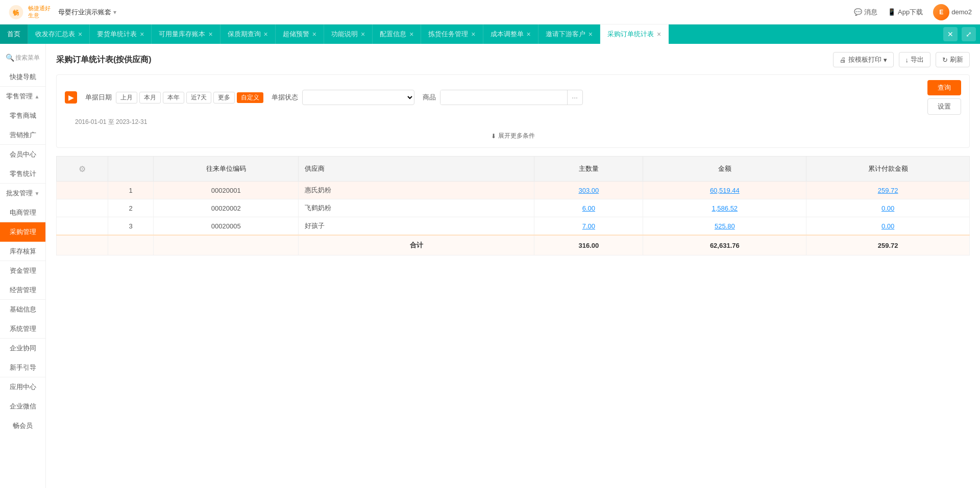 The image size is (980, 488). Describe the element at coordinates (248, 34) in the screenshot. I see `tab-shelf-life: 保质期查询 ×` at that location.